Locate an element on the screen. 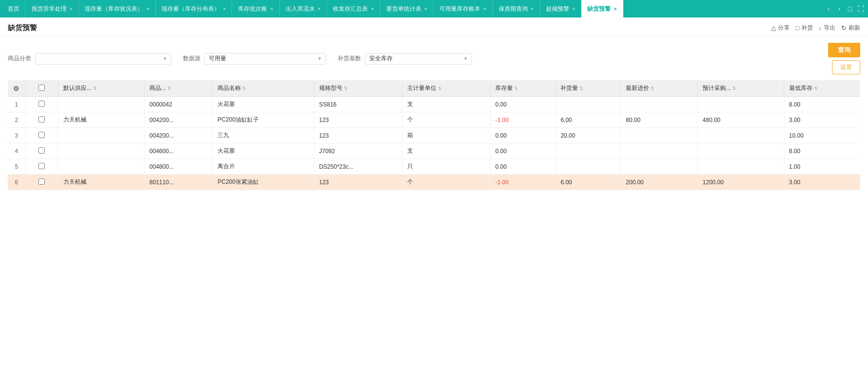 This screenshot has width=868, height=387. col-header-unit: 主计量单位 ⇅ is located at coordinates (446, 88).